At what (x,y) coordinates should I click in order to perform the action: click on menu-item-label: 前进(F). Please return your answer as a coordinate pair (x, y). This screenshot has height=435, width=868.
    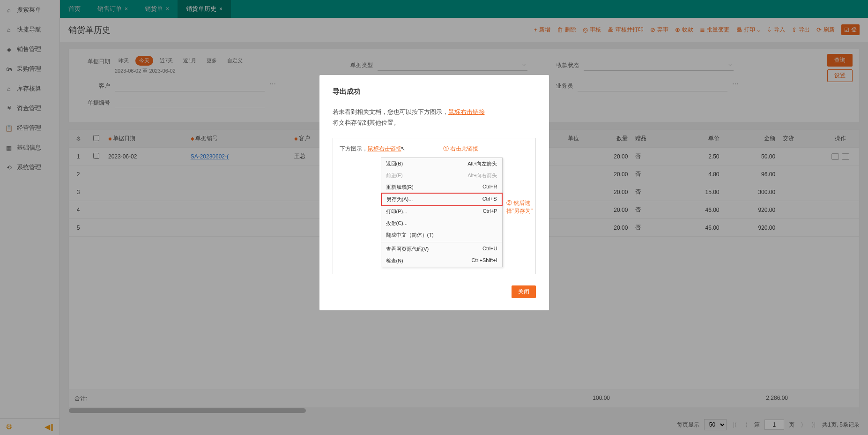
    Looking at the image, I should click on (394, 175).